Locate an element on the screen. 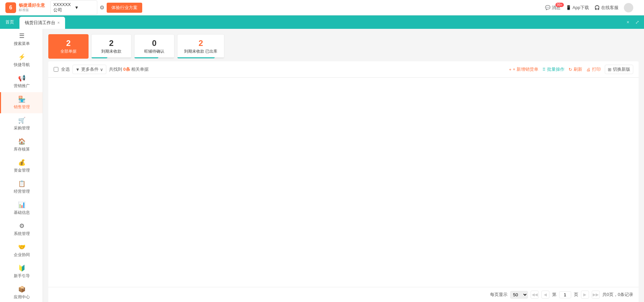  stat-card-overdue-out: 2 到期未收款 已出库 is located at coordinates (201, 46).